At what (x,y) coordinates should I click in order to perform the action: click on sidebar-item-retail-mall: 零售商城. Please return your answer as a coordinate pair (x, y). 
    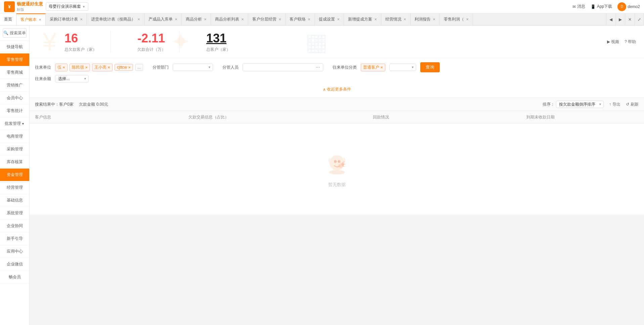
    Looking at the image, I should click on (15, 73).